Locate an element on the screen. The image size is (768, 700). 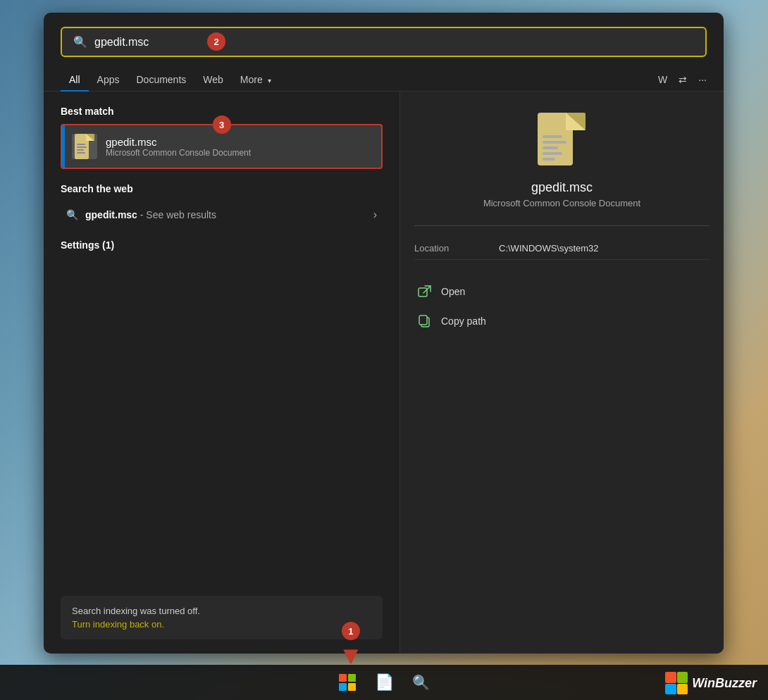
notice-text: Search indexing was turned off. is located at coordinates (221, 611).